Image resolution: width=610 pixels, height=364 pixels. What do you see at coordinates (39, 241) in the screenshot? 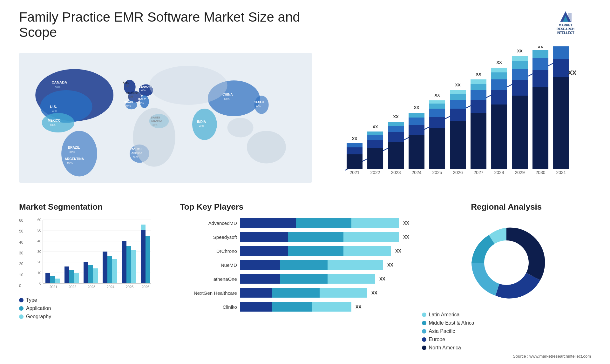
I see `svg-text: 40` at bounding box center [39, 241].